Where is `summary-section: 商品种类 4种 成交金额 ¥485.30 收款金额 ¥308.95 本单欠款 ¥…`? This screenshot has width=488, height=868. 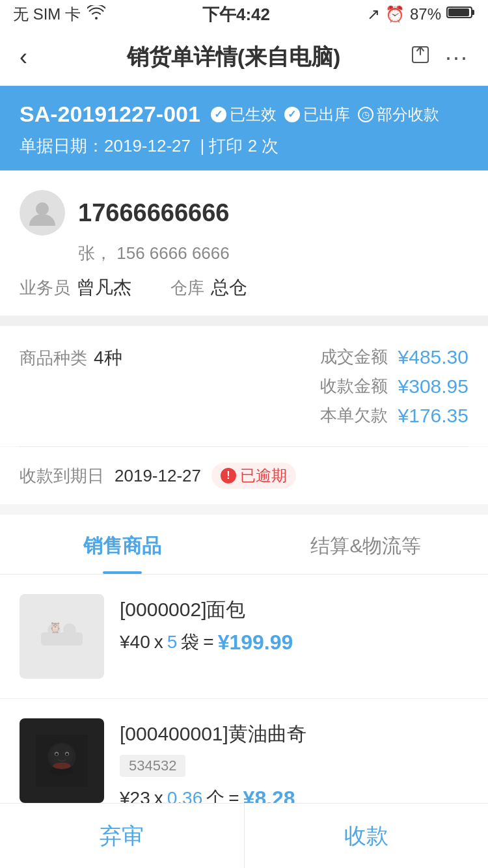 summary-section: 商品种类 4种 成交金额 ¥485.30 收款金额 ¥308.95 本单欠款 ¥… is located at coordinates (244, 387).